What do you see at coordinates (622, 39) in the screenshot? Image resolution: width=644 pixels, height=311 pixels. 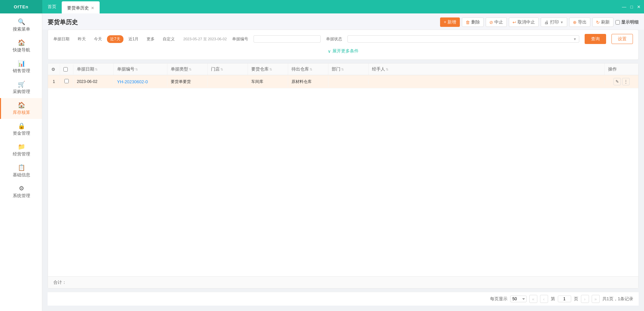 I see `settings-filter-button: 设置` at bounding box center [622, 39].